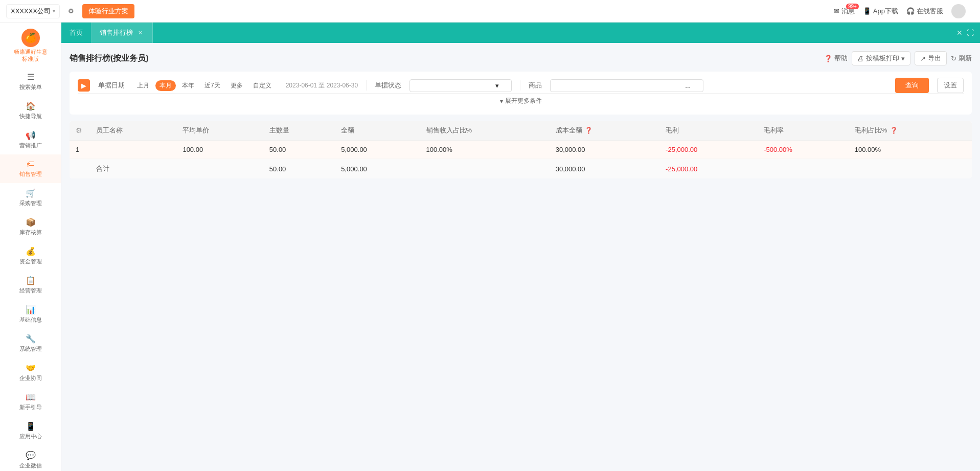 Image resolution: width=980 pixels, height=471 pixels. I want to click on close-window-icon: ✕, so click(960, 33).